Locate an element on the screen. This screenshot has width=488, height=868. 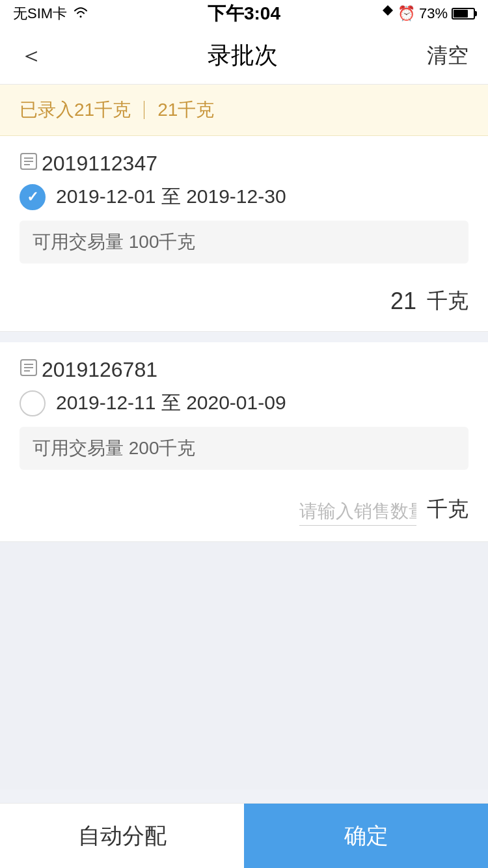
batch-input-row-2: 千克 is located at coordinates (244, 513).